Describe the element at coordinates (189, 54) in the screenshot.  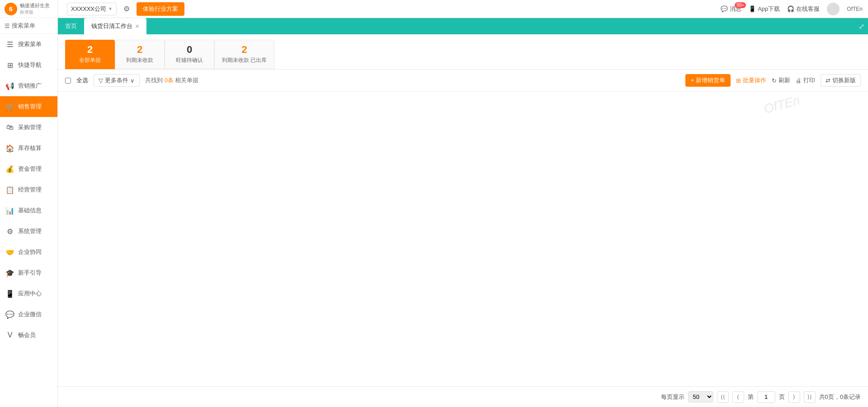
I see `stat-tab-2: 0旺辅待确认` at that location.